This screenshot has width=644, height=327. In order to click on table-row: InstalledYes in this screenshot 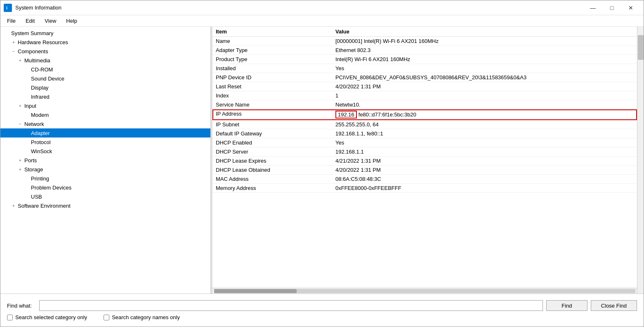, I will do `click(425, 69)`.